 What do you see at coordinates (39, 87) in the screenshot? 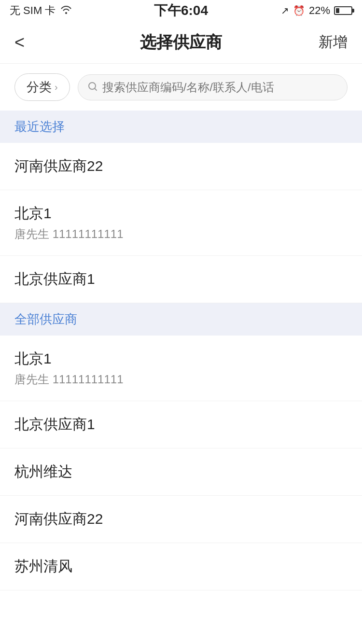
I see `category-label: 分类` at bounding box center [39, 87].